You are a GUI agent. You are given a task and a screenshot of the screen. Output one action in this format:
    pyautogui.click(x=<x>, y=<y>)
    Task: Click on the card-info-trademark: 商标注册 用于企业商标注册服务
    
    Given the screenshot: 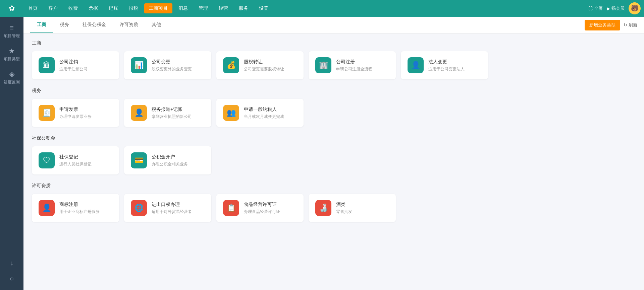 What is the action you would take?
    pyautogui.click(x=79, y=208)
    